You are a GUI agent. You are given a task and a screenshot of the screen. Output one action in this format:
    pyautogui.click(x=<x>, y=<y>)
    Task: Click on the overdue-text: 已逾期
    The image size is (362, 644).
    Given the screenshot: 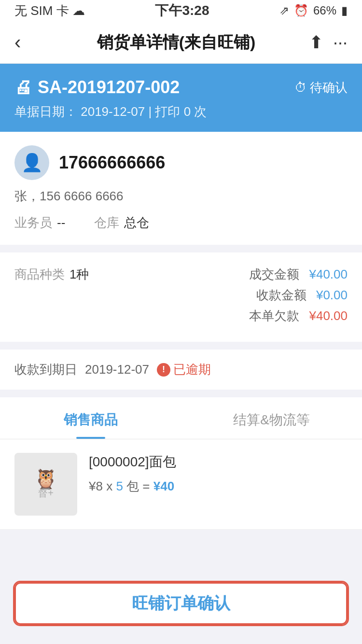 What is the action you would take?
    pyautogui.click(x=192, y=370)
    